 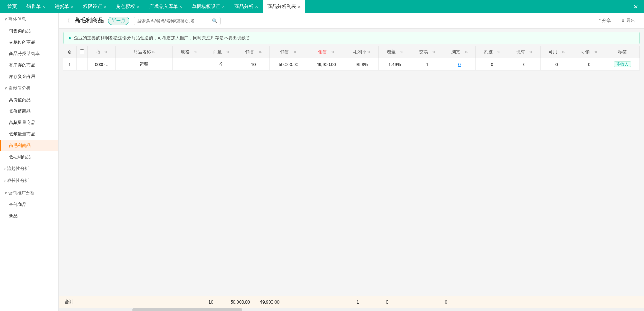 I want to click on row-select-checkbox, so click(x=82, y=64).